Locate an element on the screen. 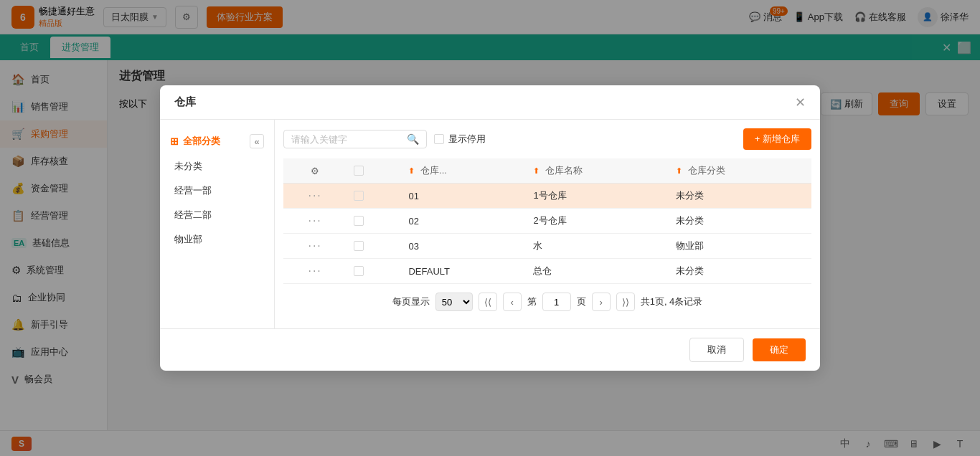 The image size is (980, 456). search-icon: 🔍 is located at coordinates (413, 139).